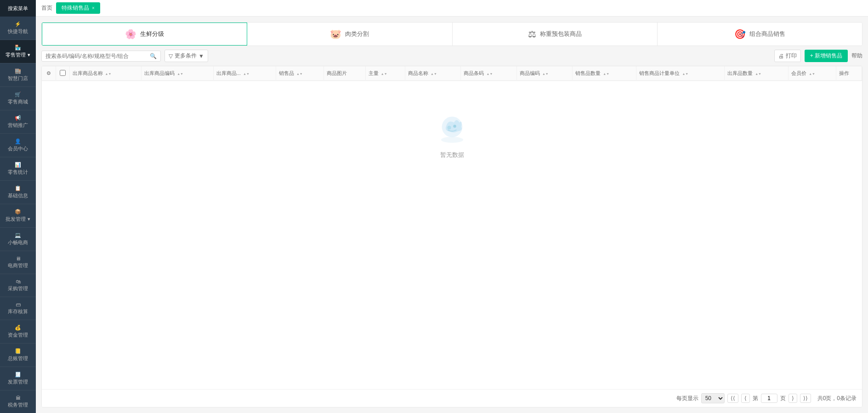 The height and width of the screenshot is (413, 868). Describe the element at coordinates (826, 56) in the screenshot. I see `new-sale-item-button: + 新增销售品` at that location.